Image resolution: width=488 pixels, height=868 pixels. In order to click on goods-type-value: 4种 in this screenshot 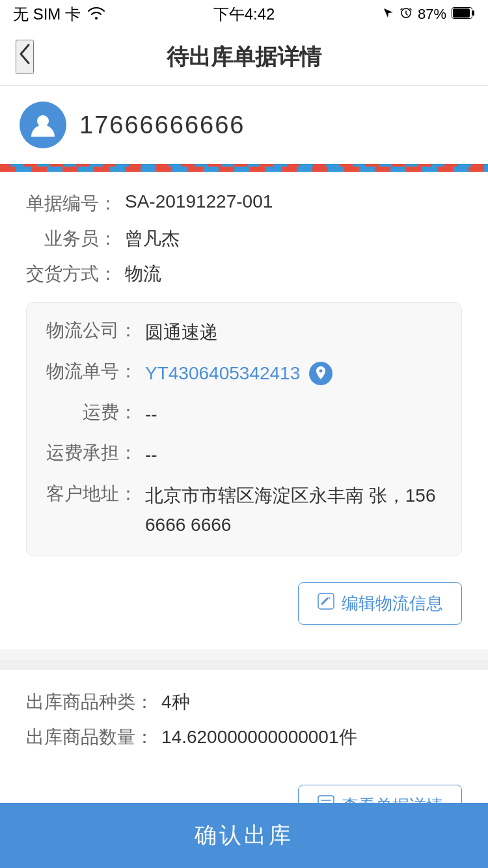, I will do `click(176, 702)`.